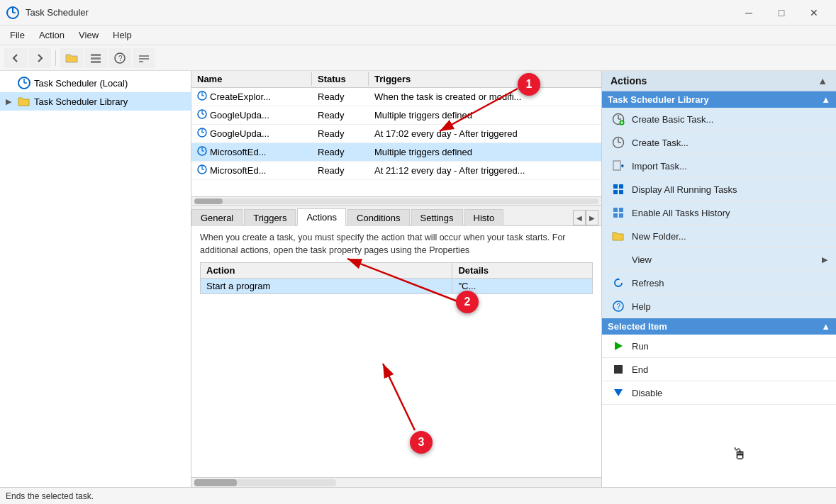 Image resolution: width=836 pixels, height=504 pixels. What do you see at coordinates (719, 370) in the screenshot?
I see `action-end: End` at bounding box center [719, 370].